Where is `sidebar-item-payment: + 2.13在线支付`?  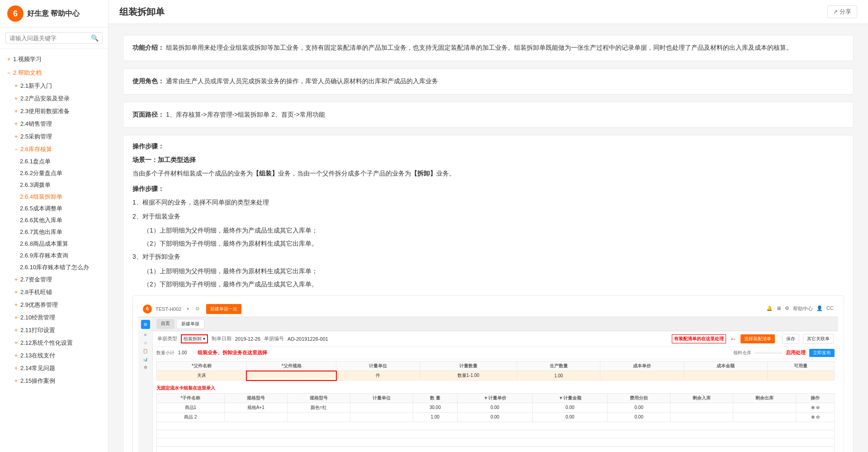
sidebar-item-payment: + 2.13在线支付 is located at coordinates (54, 356).